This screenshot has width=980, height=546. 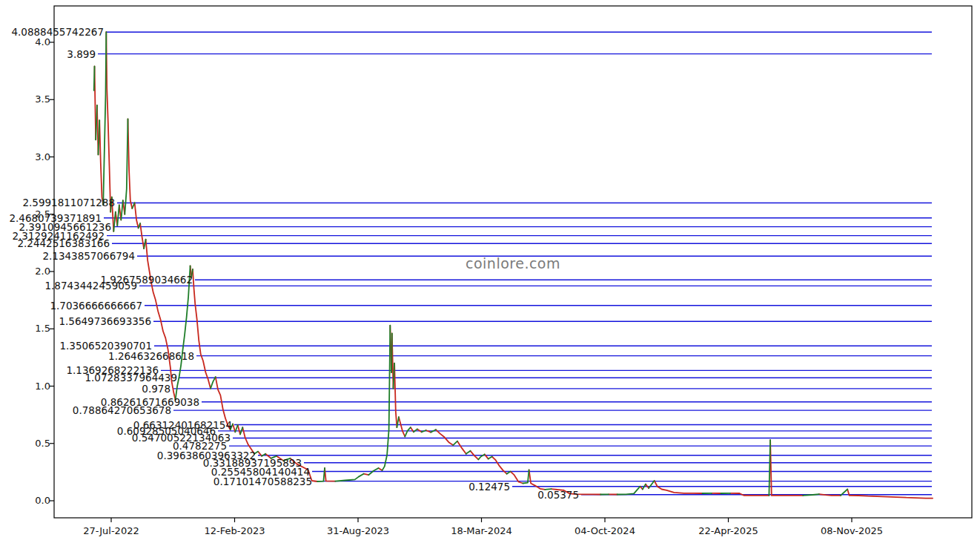 I want to click on y-tick-label: 1.5, so click(x=28, y=329).